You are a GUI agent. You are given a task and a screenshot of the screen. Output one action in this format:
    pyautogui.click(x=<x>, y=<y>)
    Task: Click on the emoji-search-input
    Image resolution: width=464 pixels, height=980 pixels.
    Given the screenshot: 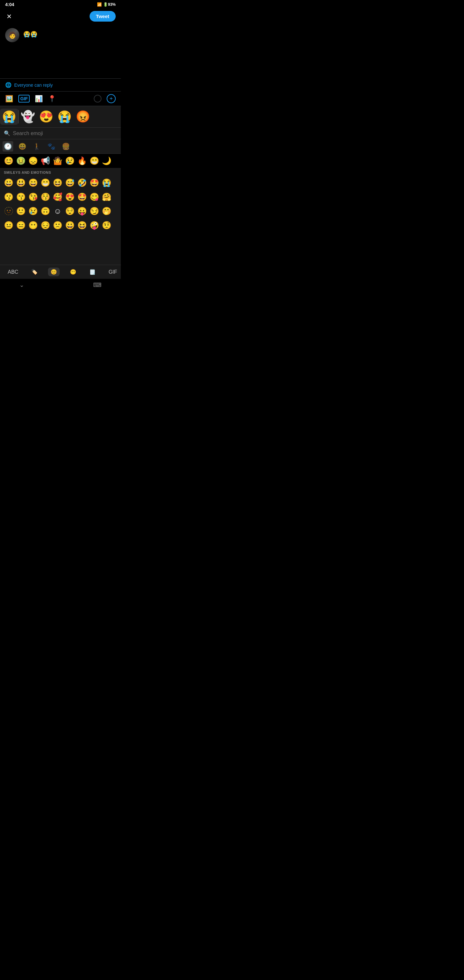 What is the action you would take?
    pyautogui.click(x=65, y=133)
    